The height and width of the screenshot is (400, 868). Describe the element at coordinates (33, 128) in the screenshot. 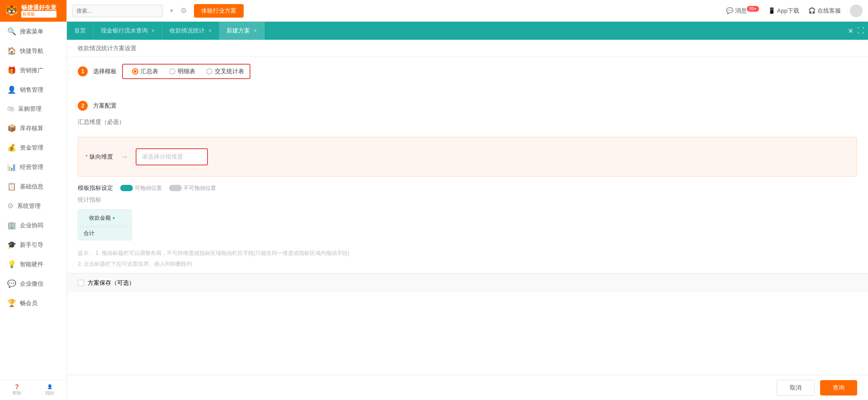

I see `sidebar-item-inventory: 📦 库存核算` at that location.